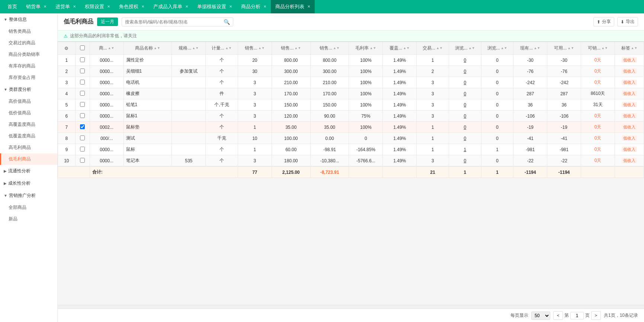 This screenshot has height=322, width=644. Describe the element at coordinates (66, 48) in the screenshot. I see `settings-icon: ⚙` at that location.